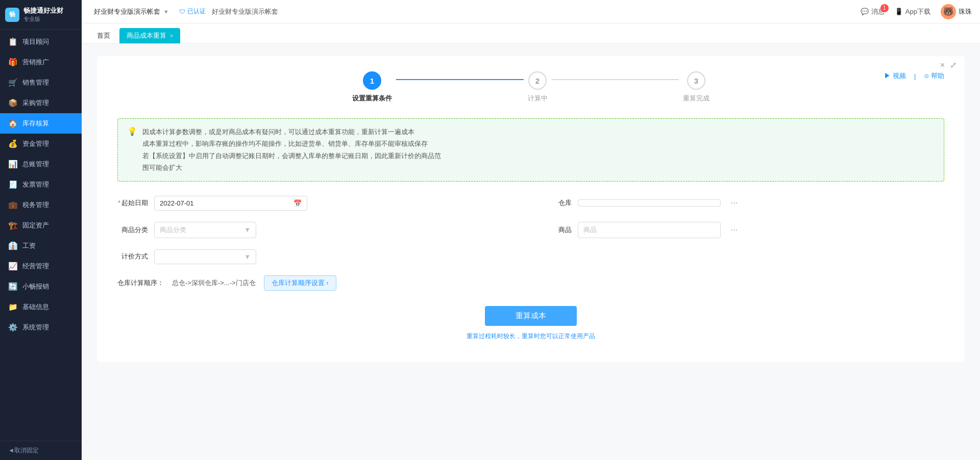 Image resolution: width=980 pixels, height=460 pixels. I want to click on tab-recalc: 商品成本重算×, so click(150, 36).